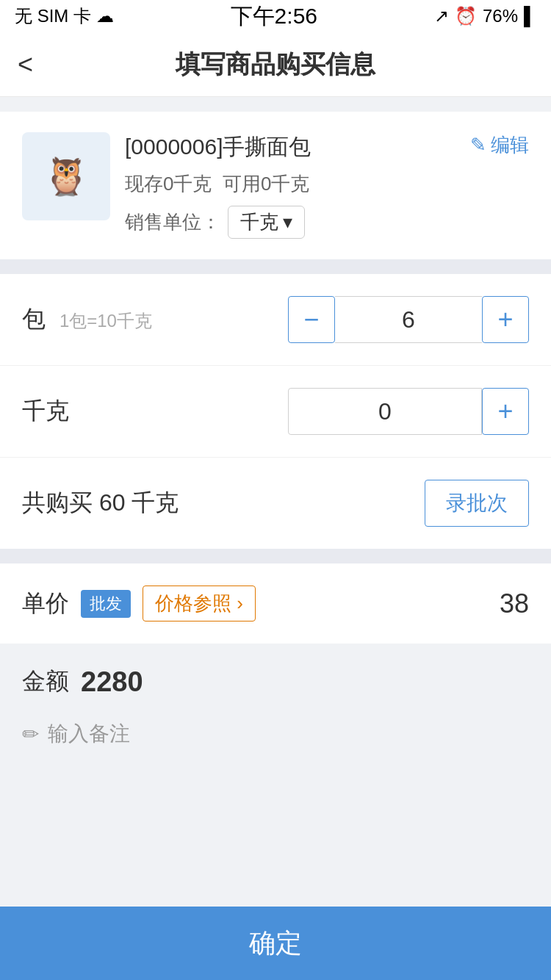 The image size is (551, 980). What do you see at coordinates (31, 735) in the screenshot?
I see `note-icon: ✏` at bounding box center [31, 735].